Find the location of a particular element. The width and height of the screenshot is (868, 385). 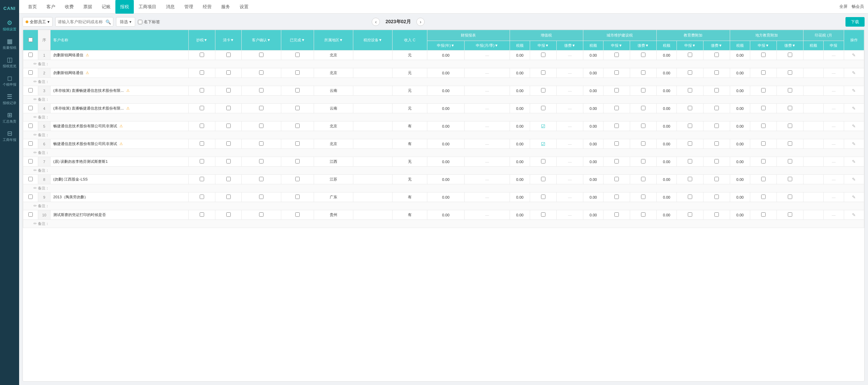

nav-shezhi: 设置 is located at coordinates (244, 7).